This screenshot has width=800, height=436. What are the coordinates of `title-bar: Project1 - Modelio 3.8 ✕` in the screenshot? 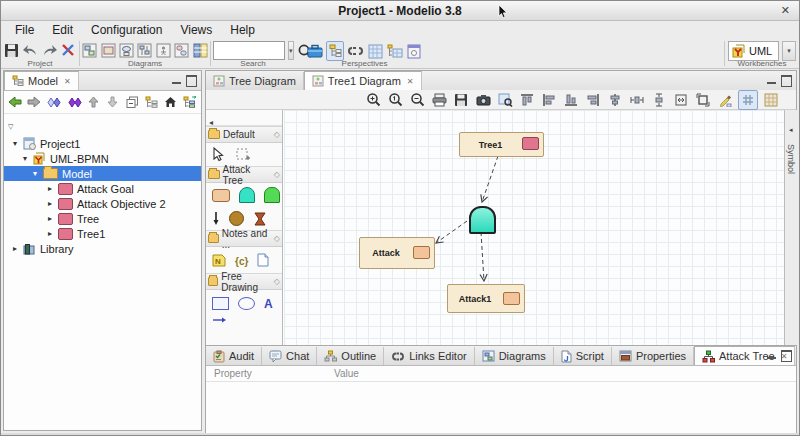 It's located at (400, 11).